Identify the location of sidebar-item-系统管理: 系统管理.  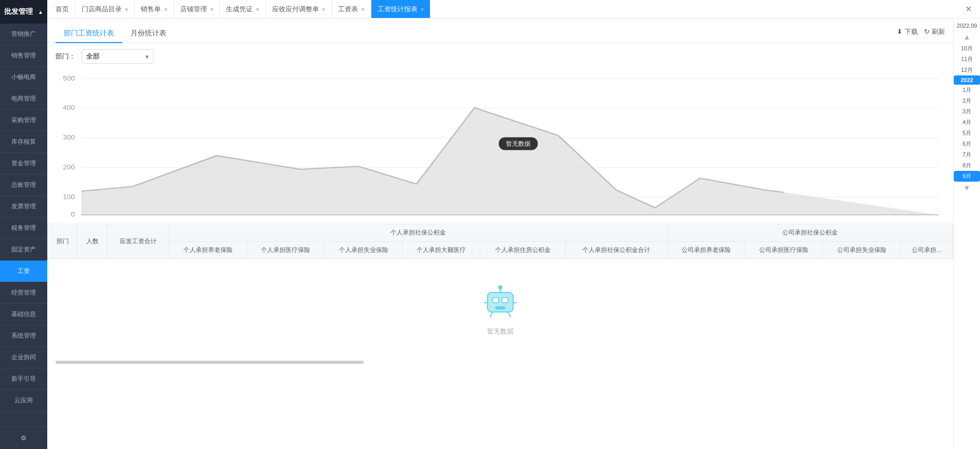
(24, 336).